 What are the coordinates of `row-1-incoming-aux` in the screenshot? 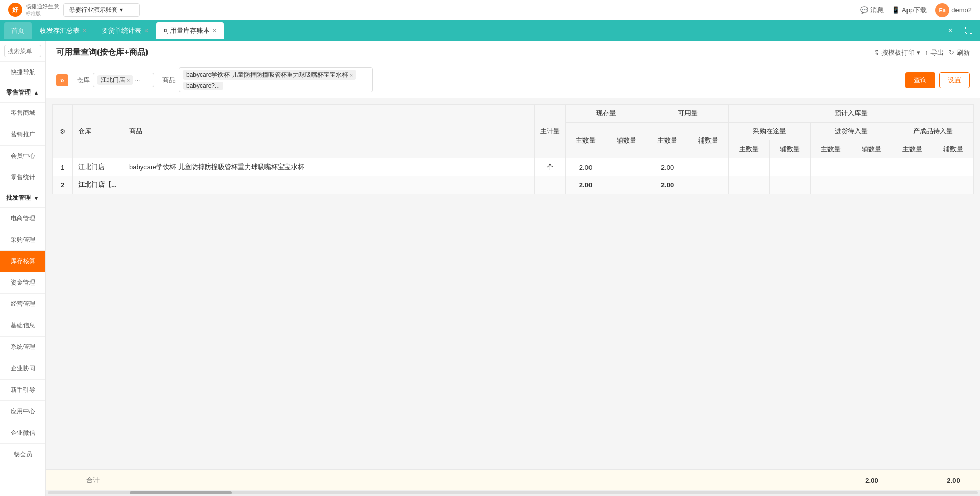 It's located at (872, 185).